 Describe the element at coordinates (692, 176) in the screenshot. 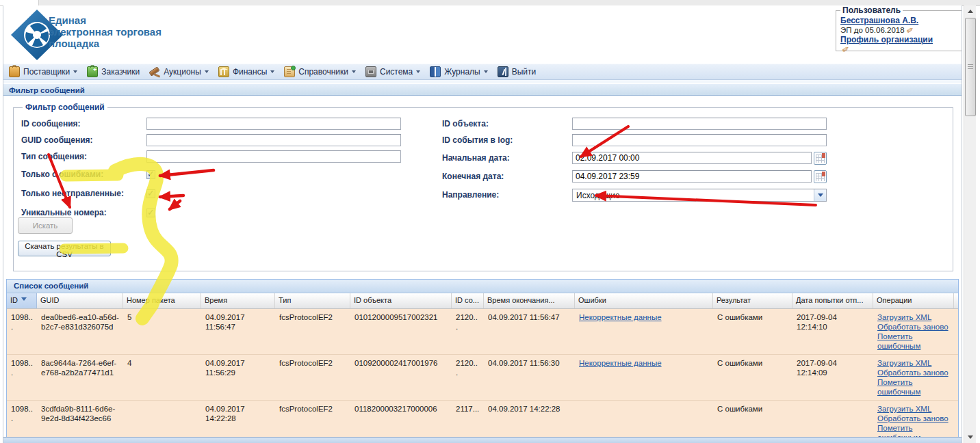

I see `end-date-input` at that location.